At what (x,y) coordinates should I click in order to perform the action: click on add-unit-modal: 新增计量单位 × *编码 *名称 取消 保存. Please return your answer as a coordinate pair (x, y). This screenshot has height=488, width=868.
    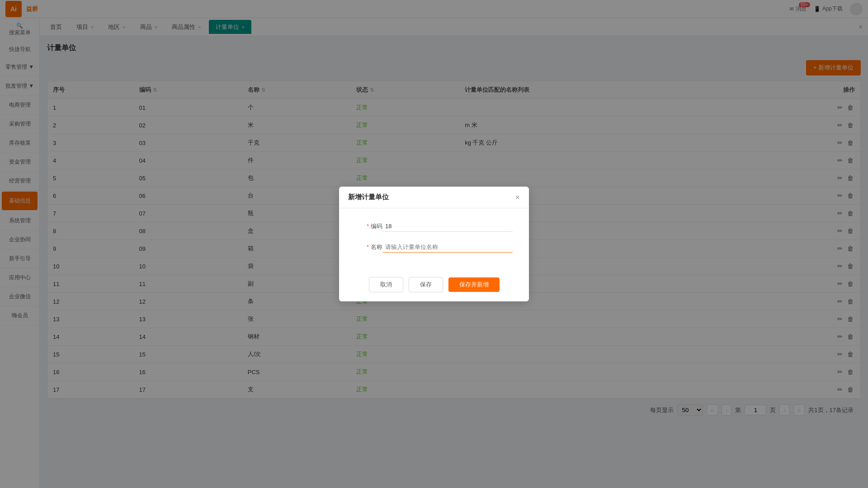
    Looking at the image, I should click on (434, 244).